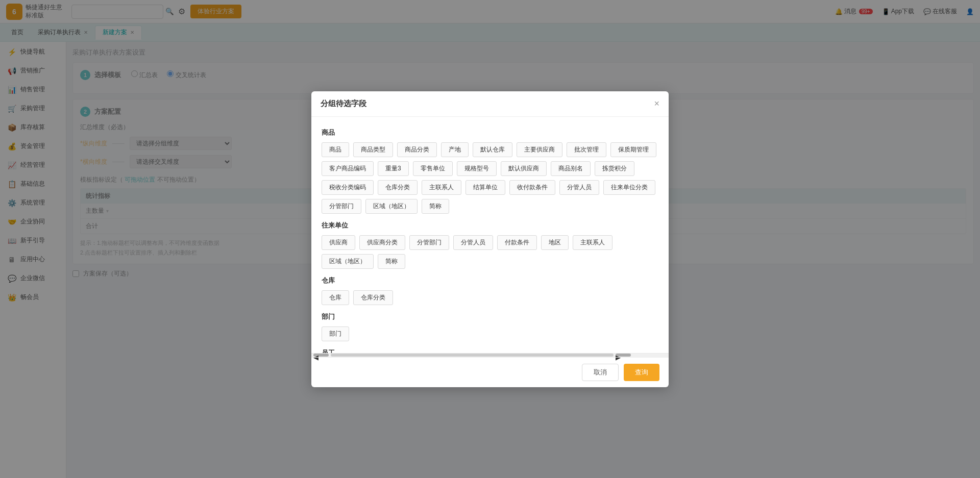  What do you see at coordinates (393, 168) in the screenshot?
I see `field-tag: 重量3` at bounding box center [393, 168].